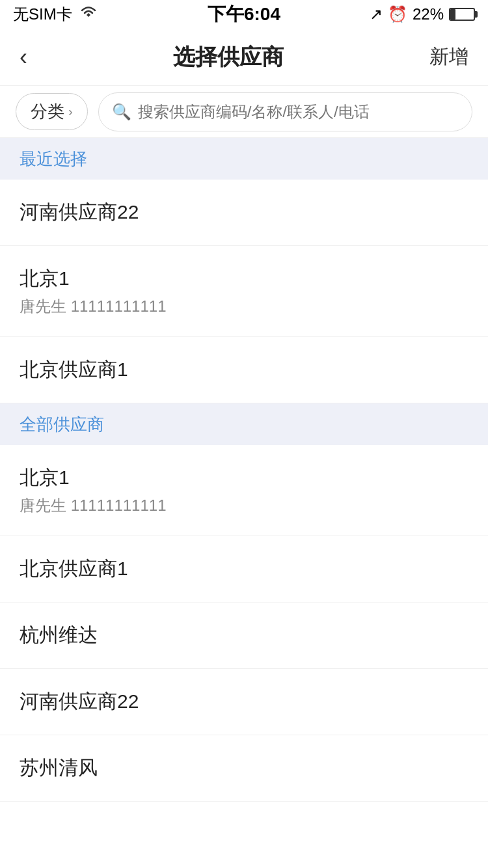  Describe the element at coordinates (244, 57) in the screenshot. I see `nav-bar: ‹ 选择供应商 新增` at that location.